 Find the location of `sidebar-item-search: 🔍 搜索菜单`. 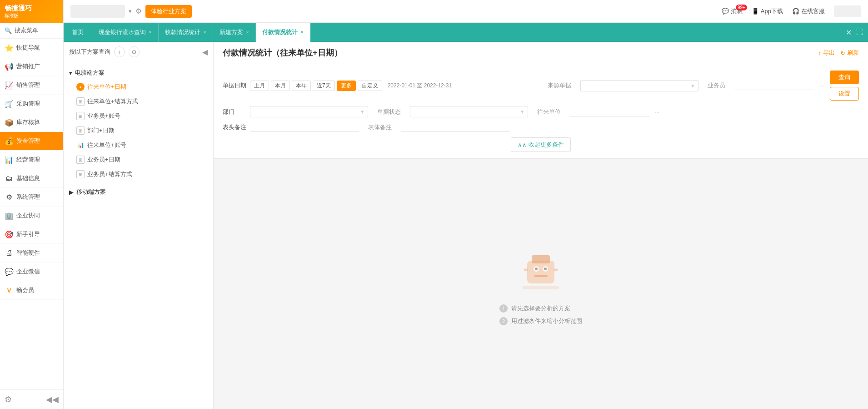

sidebar-item-search: 🔍 搜索菜单 is located at coordinates (32, 31).